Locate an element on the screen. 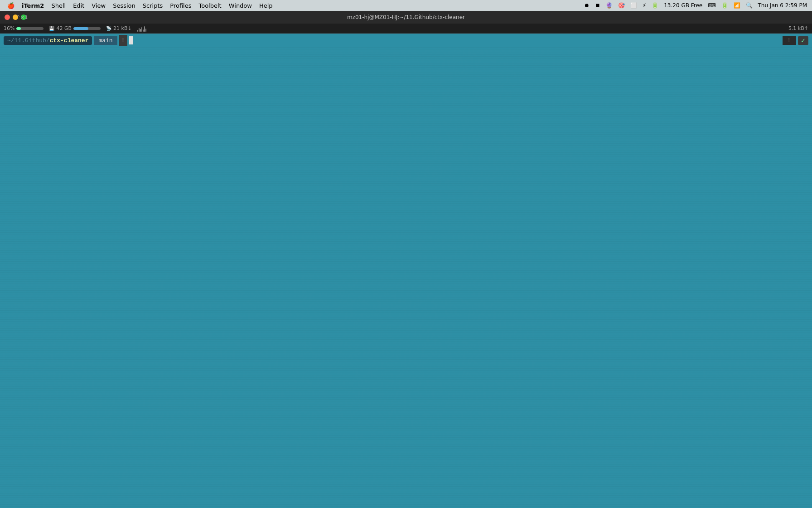 The image size is (812, 508). apple-menu: 🍎 is located at coordinates (11, 5).